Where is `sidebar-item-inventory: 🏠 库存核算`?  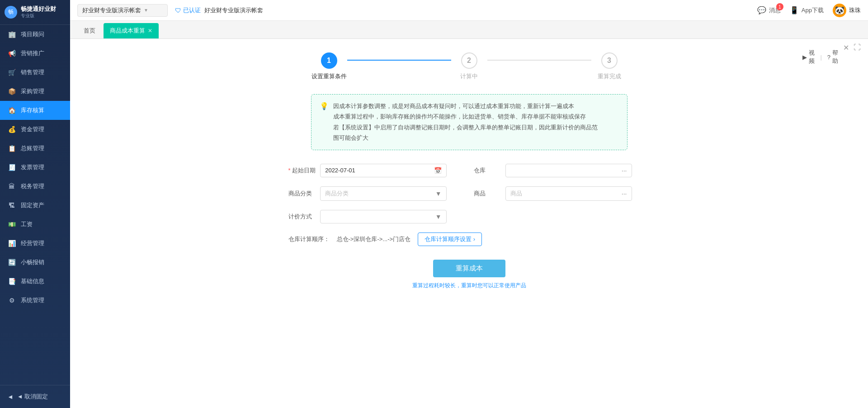
sidebar-item-inventory: 🏠 库存核算 is located at coordinates (35, 110).